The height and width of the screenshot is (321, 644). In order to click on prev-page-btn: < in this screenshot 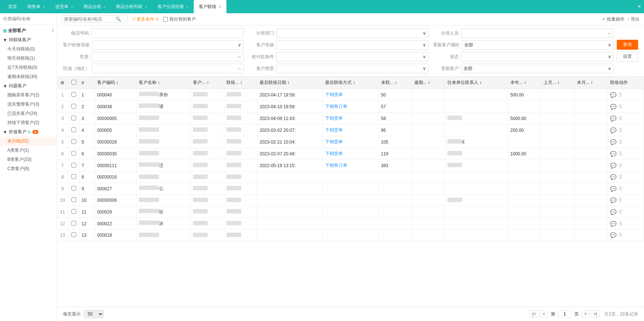, I will do `click(544, 314)`.